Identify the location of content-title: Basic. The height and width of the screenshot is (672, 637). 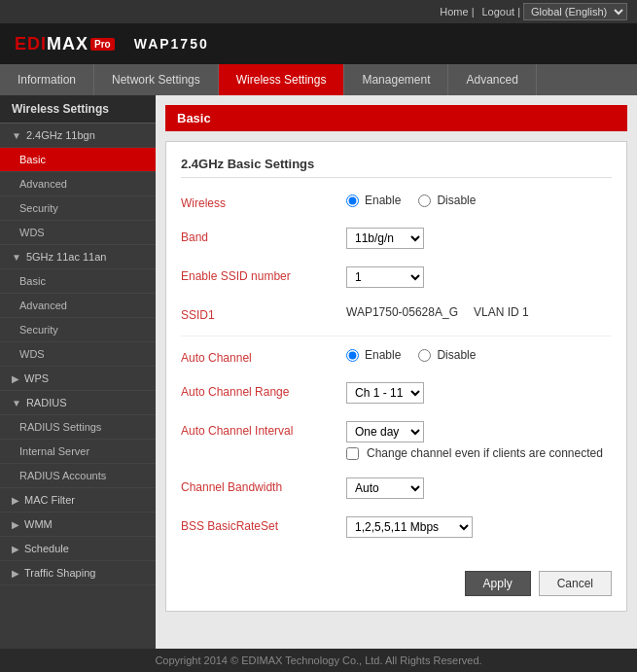
(397, 119).